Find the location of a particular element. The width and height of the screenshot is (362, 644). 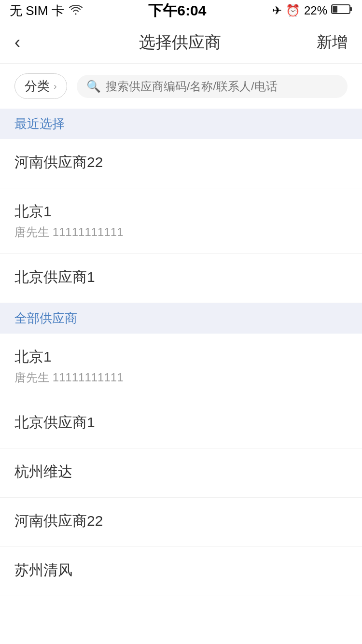

section-header-recent: 最近选择 is located at coordinates (181, 124).